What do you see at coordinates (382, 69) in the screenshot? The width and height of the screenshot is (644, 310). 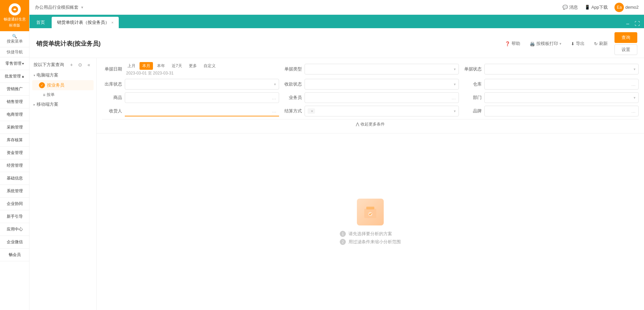 I see `doctype-field: ▾` at bounding box center [382, 69].